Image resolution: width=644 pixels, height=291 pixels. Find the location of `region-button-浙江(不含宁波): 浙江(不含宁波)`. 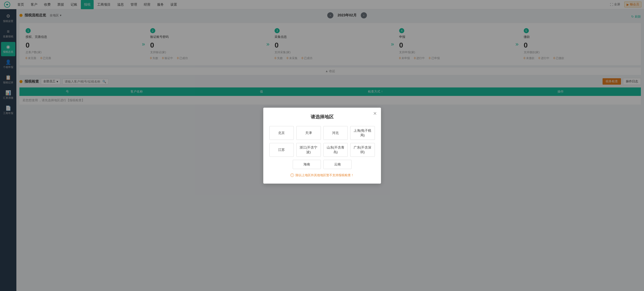

region-button-浙江(不含宁波): 浙江(不含宁波) is located at coordinates (309, 150).